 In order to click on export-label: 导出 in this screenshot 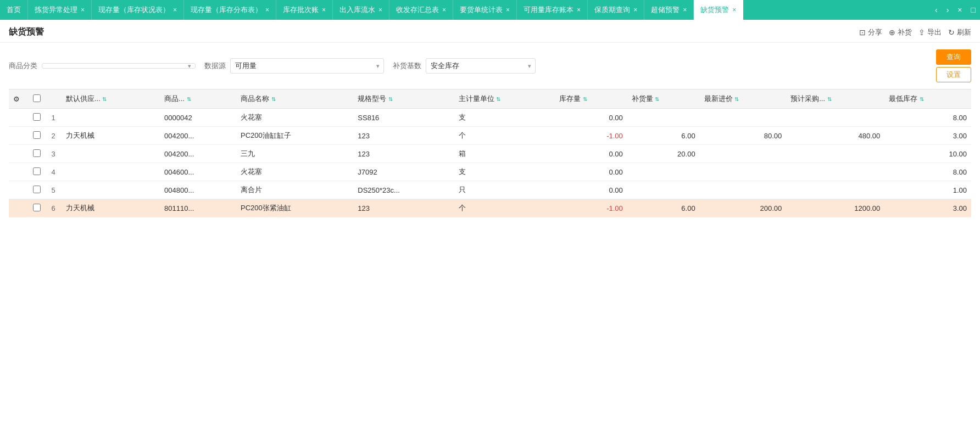, I will do `click(934, 32)`.